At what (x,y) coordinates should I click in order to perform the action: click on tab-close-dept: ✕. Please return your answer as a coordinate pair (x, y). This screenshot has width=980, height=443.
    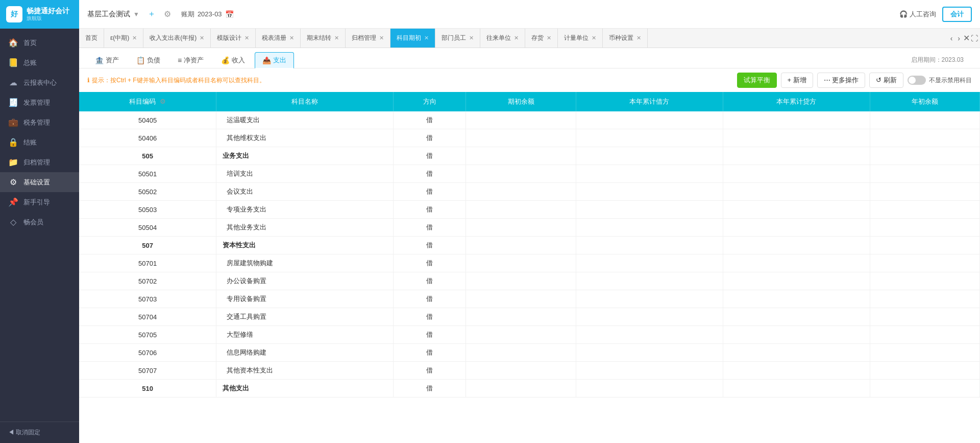
    Looking at the image, I should click on (472, 38).